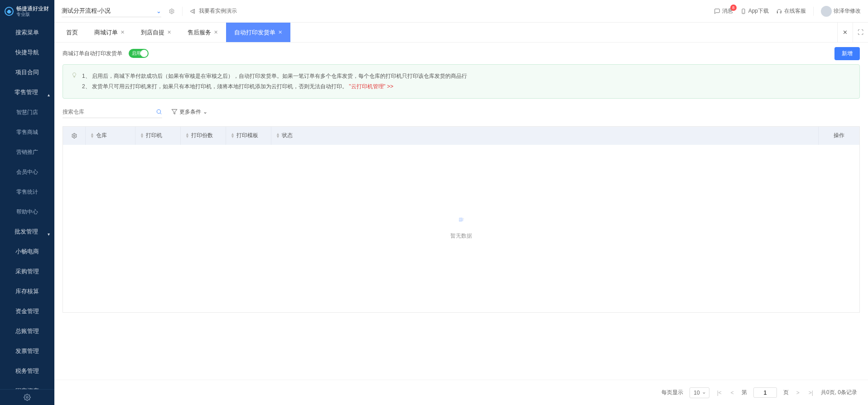 The height and width of the screenshot is (405, 868). I want to click on sidebar-item: 帮助中心, so click(27, 212).